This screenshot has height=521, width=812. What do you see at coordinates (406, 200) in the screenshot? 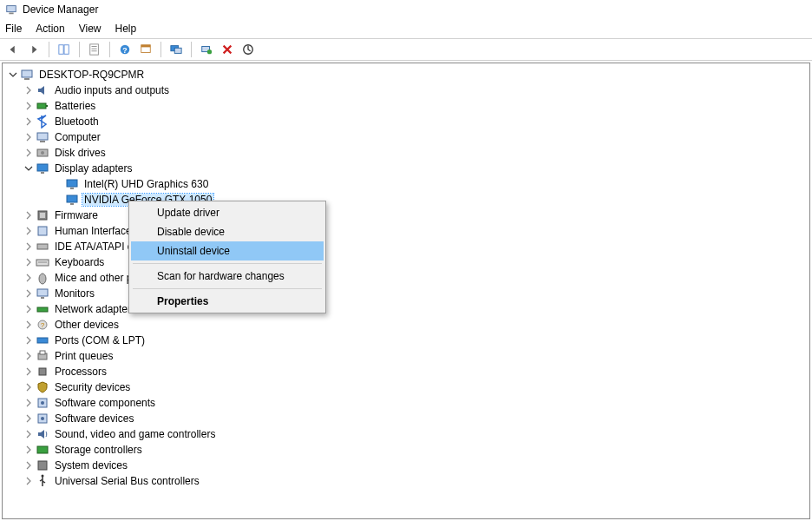
I see `tree-device: NVIDIA GeForce GTX 1050` at bounding box center [406, 200].